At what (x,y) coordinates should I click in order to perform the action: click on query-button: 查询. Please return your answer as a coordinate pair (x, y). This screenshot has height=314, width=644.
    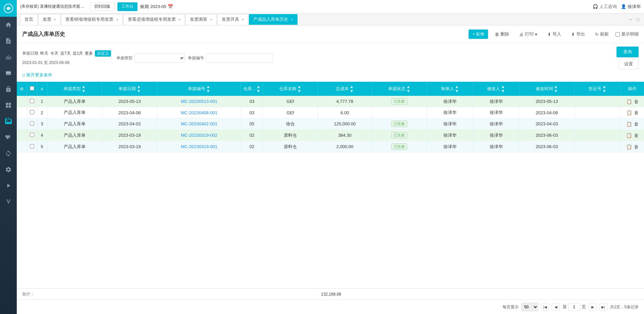
    Looking at the image, I should click on (628, 52).